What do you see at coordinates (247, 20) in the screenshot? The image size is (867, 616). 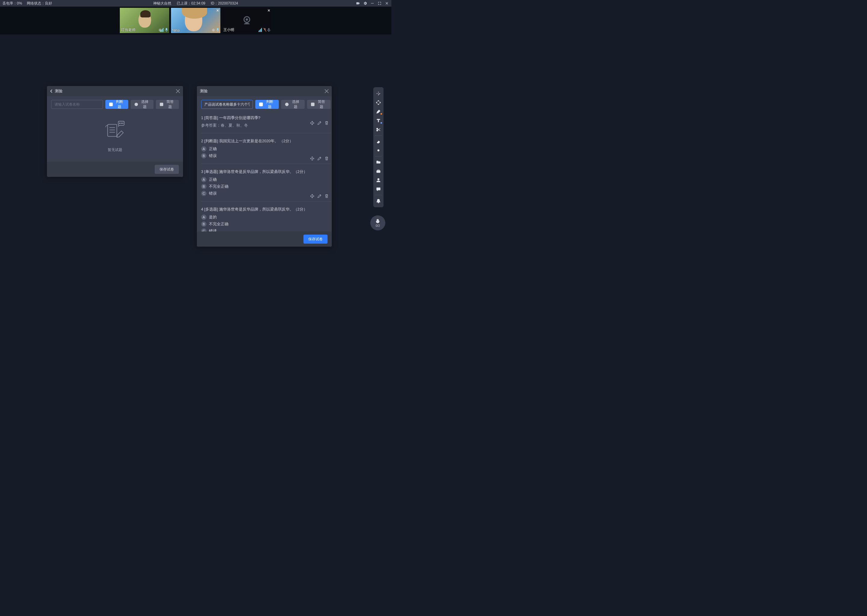 I see `video-tile: ✕ 王小明` at bounding box center [247, 20].